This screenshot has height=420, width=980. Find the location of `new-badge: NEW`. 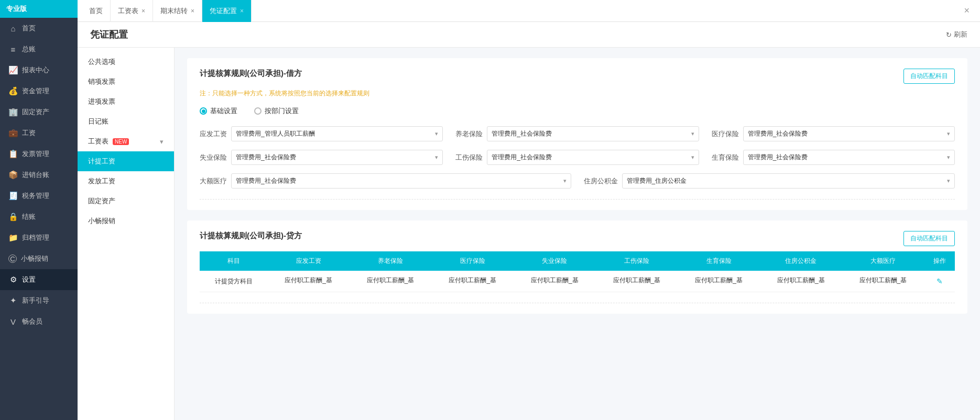

new-badge: NEW is located at coordinates (121, 141).